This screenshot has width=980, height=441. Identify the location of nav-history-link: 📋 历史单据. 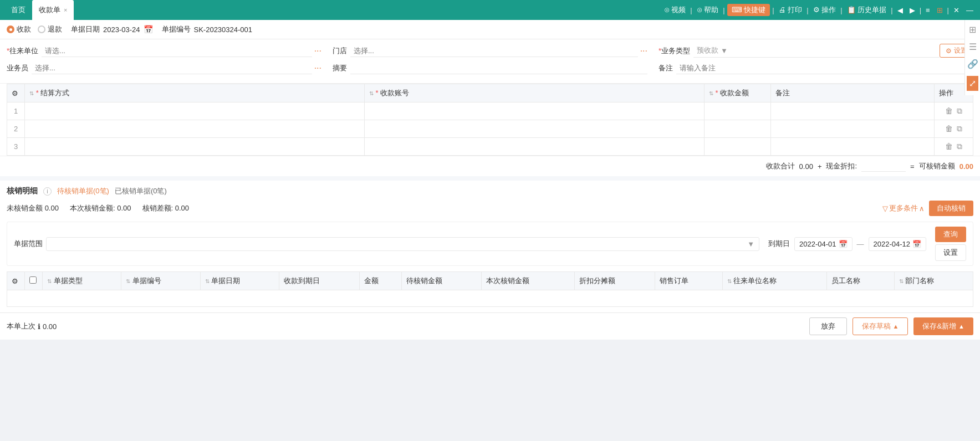
(867, 10).